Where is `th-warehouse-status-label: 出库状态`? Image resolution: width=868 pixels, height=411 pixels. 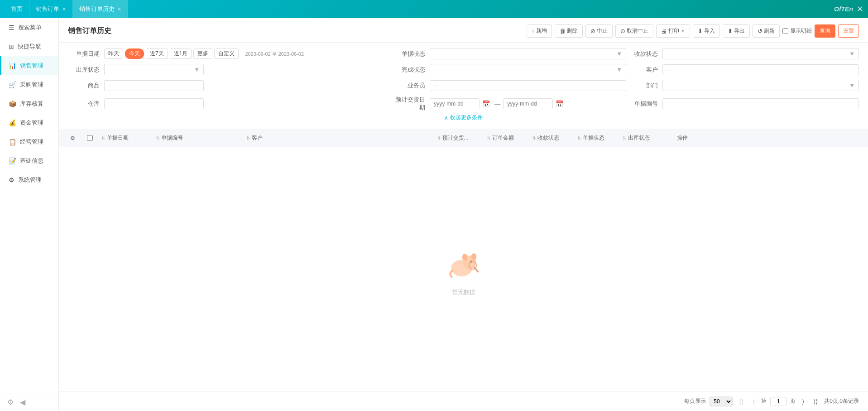 th-warehouse-status-label: 出库状态 is located at coordinates (639, 138).